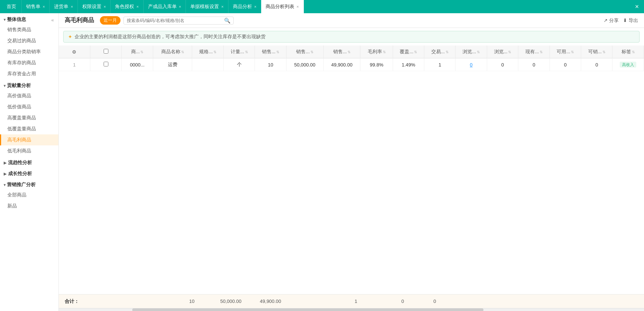 The width and height of the screenshot is (644, 311). What do you see at coordinates (440, 52) in the screenshot?
I see `th-trade: 交易...⇅` at bounding box center [440, 52].